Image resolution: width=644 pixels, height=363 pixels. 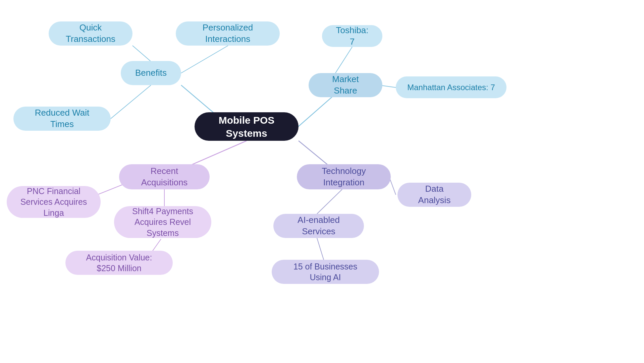 I want to click on quick-transactions-node: Quick Transactions, so click(x=91, y=34).